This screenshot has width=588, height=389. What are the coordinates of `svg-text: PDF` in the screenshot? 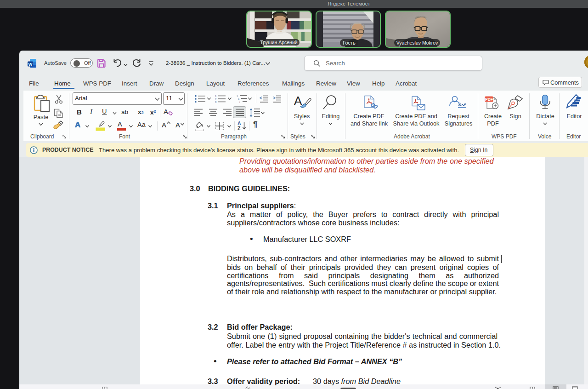 It's located at (489, 99).